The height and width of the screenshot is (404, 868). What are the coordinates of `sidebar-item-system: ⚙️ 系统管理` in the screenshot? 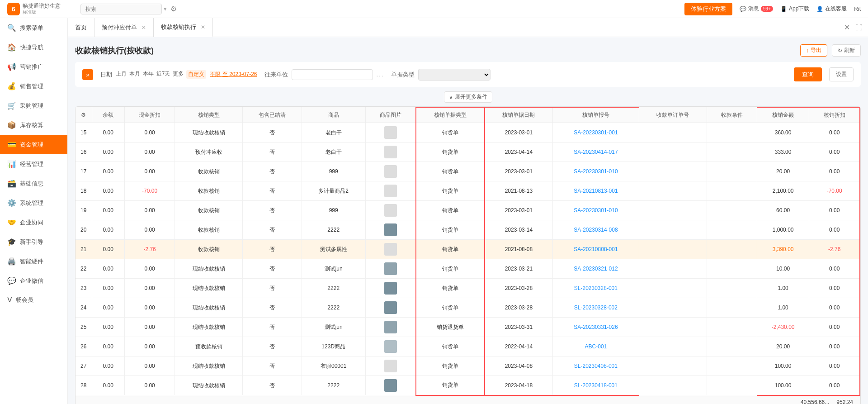 It's located at (33, 203).